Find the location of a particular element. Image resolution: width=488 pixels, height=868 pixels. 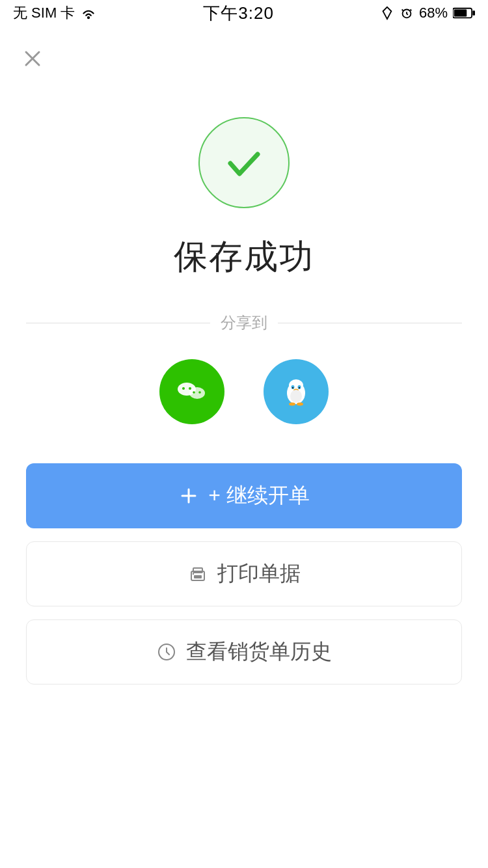

continue-button: + 继续开单 is located at coordinates (244, 496).